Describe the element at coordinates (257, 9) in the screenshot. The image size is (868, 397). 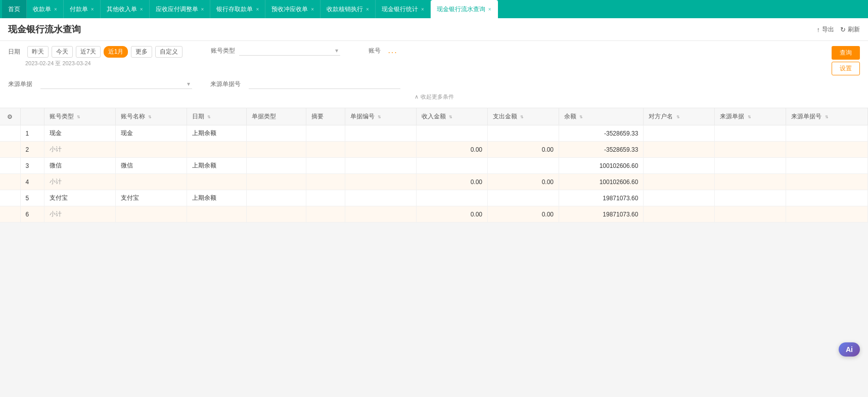
I see `close-bank-deposit-icon: ×` at that location.